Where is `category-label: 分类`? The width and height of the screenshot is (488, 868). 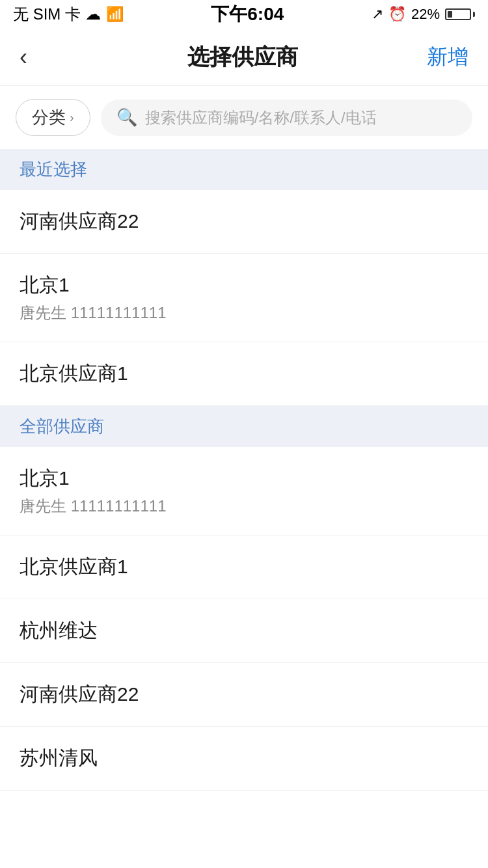
category-label: 分类 is located at coordinates (49, 117).